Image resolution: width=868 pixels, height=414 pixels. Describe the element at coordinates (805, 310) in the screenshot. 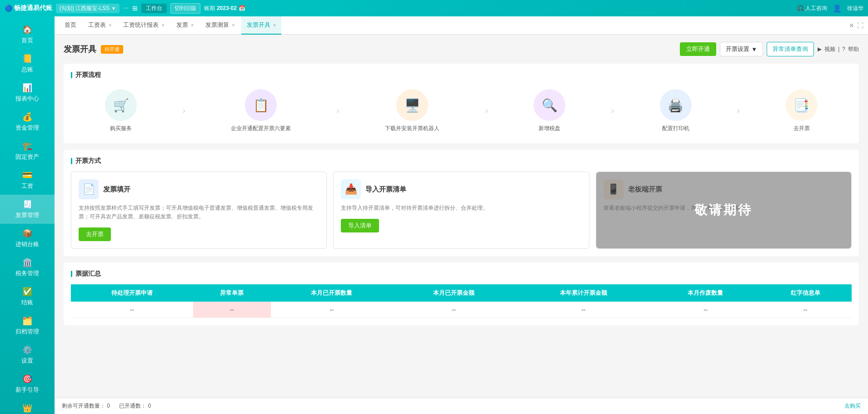

I see `summary-cell-6: --` at that location.